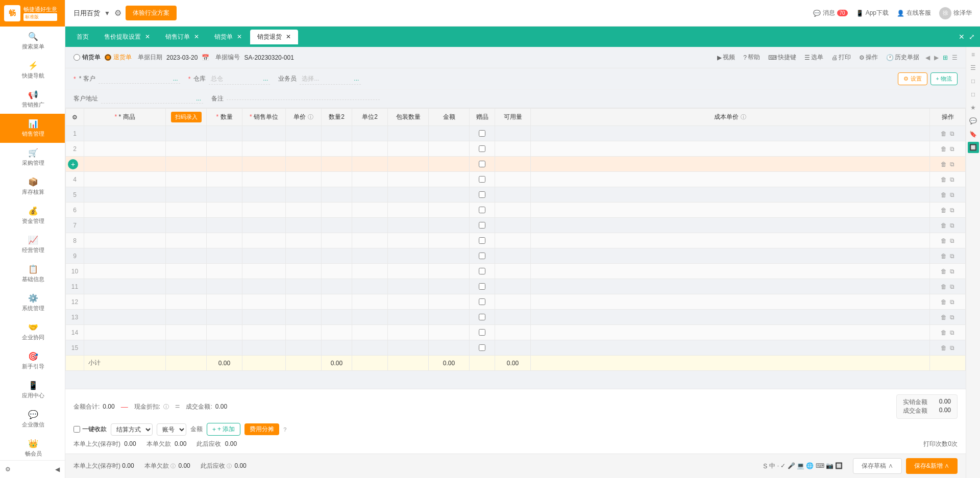 The image size is (980, 478). What do you see at coordinates (33, 245) in the screenshot?
I see `sidebar-item-operations: 📈 经营管理` at bounding box center [33, 245].